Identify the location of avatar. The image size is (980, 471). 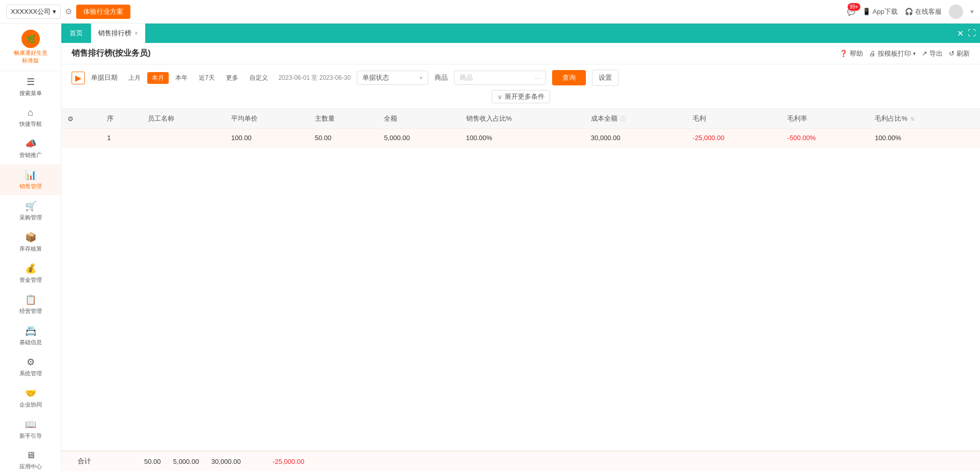
(956, 12).